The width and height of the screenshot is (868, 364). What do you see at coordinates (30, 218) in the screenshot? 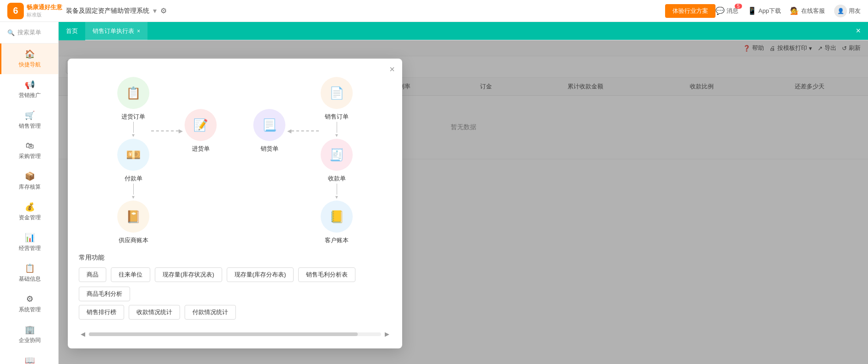
I see `nav-label-finance: 资金管理` at bounding box center [30, 218].